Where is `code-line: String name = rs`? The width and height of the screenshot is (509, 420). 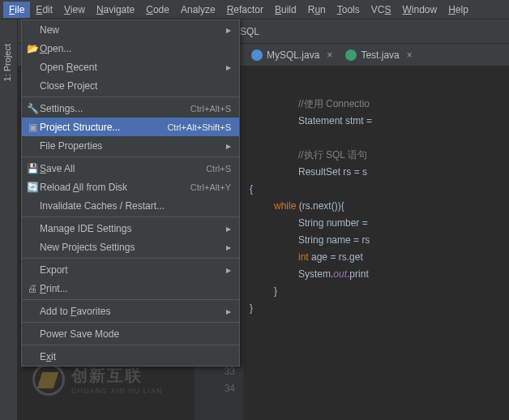 code-line: String name = rs is located at coordinates (334, 240).